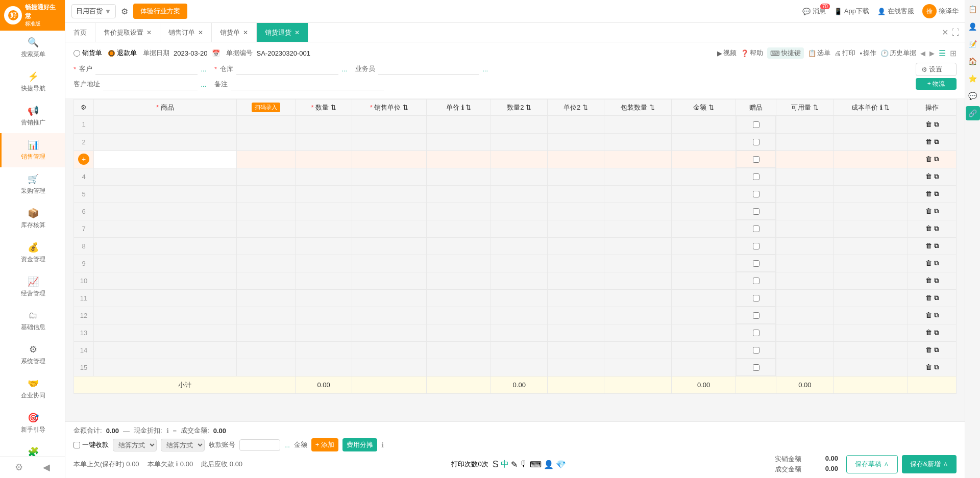  Describe the element at coordinates (128, 33) in the screenshot. I see `tab-price-settings: 售价提取设置 ✕` at that location.